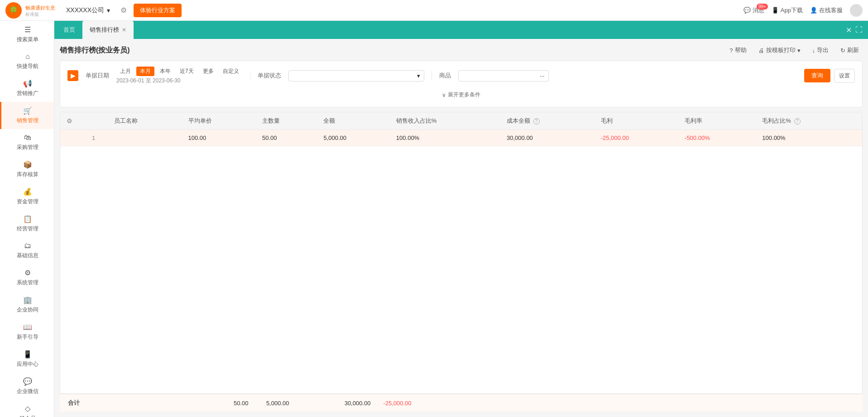 Image resolution: width=868 pixels, height=417 pixels. I want to click on goods-select: ···, so click(504, 76).